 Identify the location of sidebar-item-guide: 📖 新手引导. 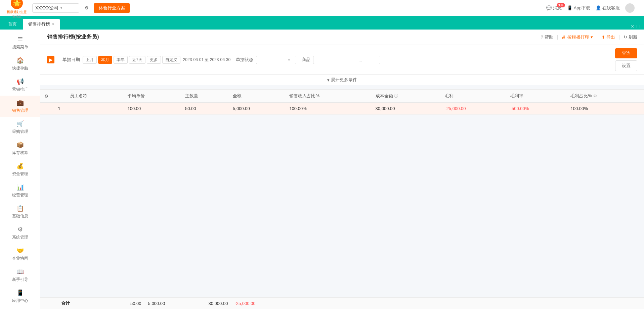
(20, 275).